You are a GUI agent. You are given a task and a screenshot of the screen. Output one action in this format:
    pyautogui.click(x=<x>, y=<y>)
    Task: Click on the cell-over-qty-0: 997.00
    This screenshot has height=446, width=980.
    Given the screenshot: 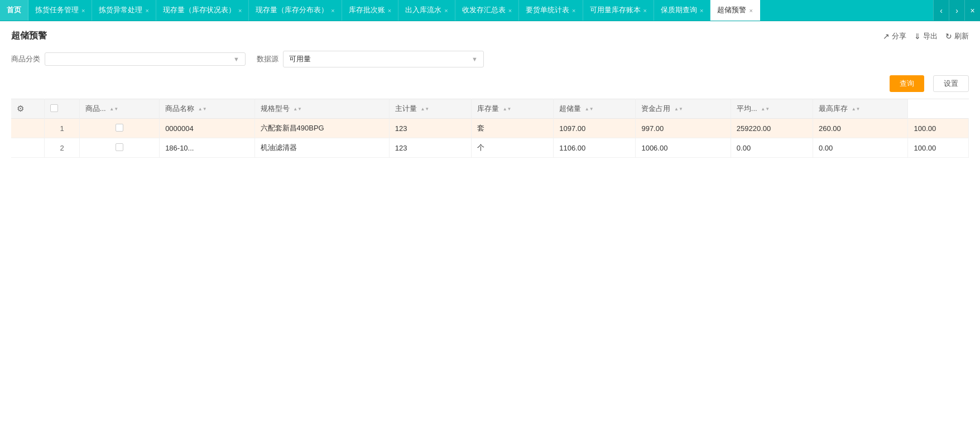 What is the action you would take?
    pyautogui.click(x=683, y=128)
    